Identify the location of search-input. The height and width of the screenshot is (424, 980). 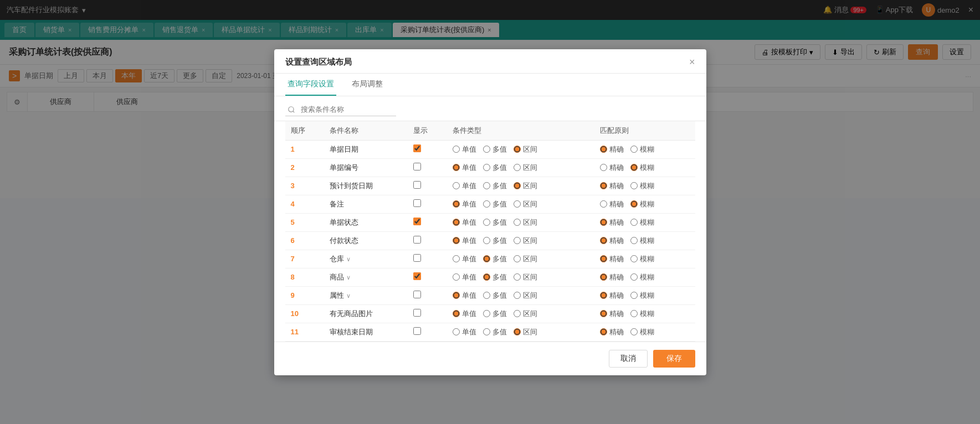
(341, 110).